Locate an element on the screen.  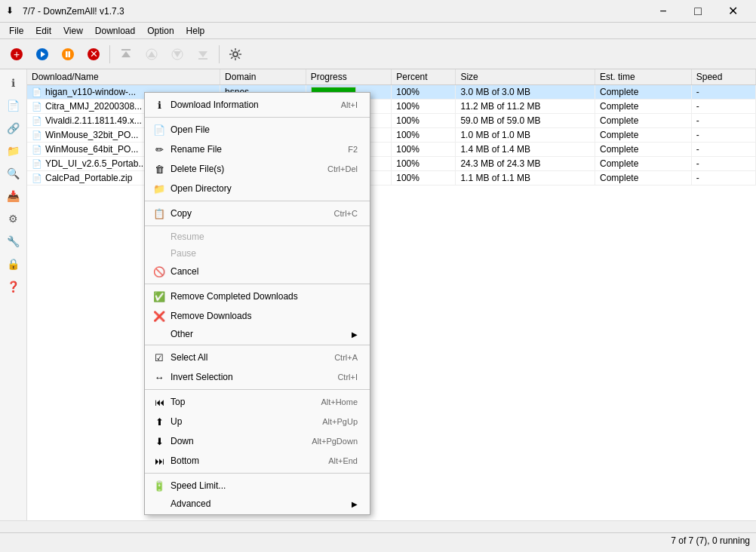
table-row: 📄CalcPad_Portable.zip100%1.1 MB of 1.1 M… is located at coordinates (392, 178).